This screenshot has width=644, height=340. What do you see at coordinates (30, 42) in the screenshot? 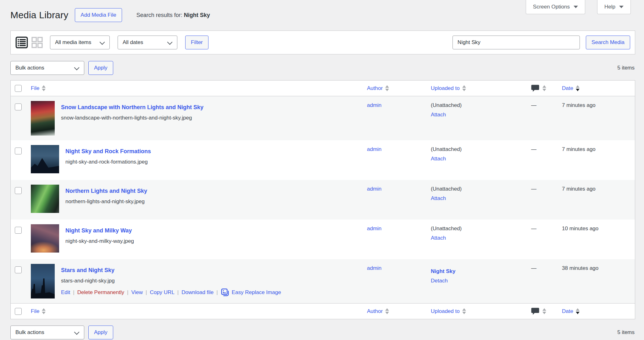
I see `view-switcher` at bounding box center [30, 42].